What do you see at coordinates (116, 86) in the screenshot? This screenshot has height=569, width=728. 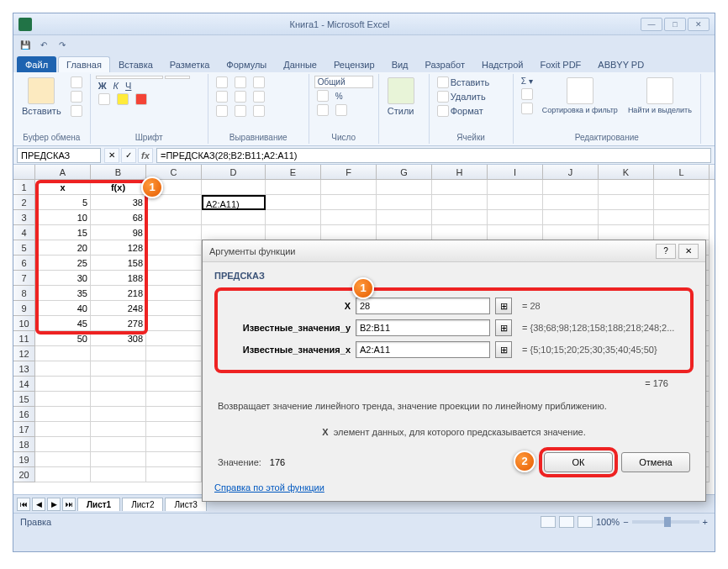 I see `italic-button: К` at bounding box center [116, 86].